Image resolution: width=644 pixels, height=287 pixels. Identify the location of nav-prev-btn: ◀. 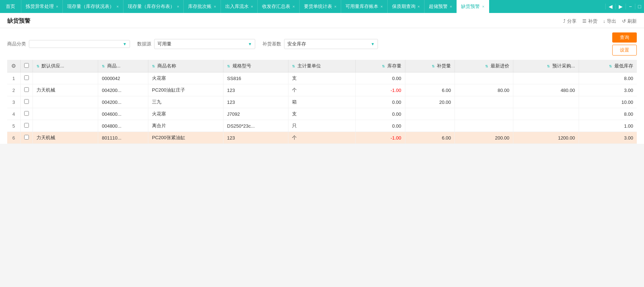
(610, 6).